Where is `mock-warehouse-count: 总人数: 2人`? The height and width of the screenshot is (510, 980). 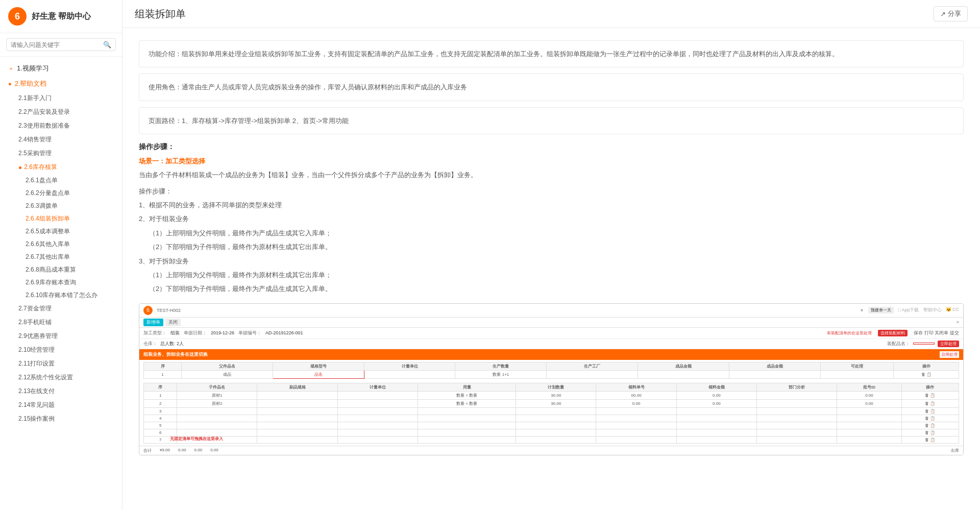
mock-warehouse-count: 总人数: 2人 is located at coordinates (172, 344).